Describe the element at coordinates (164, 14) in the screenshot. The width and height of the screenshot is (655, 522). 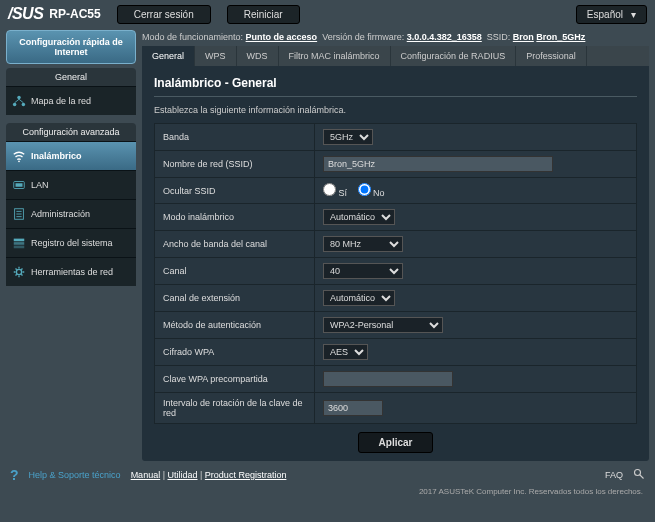
I see `logout-button: Cerrar sesión` at that location.